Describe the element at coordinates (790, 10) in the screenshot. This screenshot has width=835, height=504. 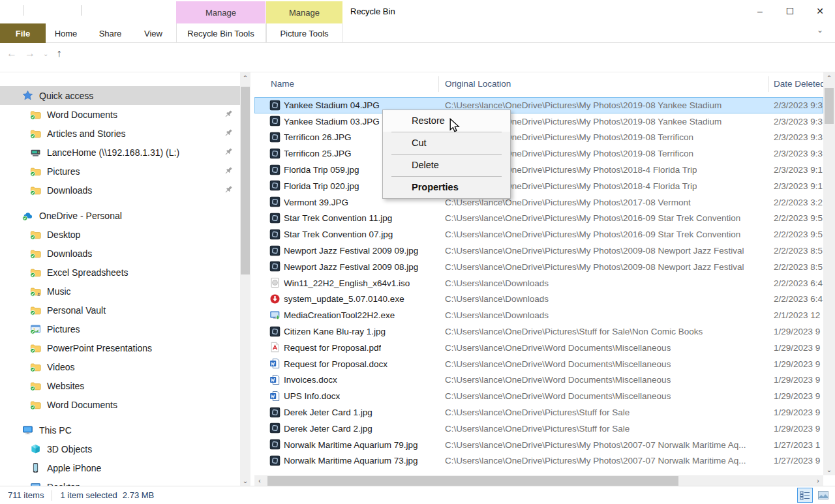
I see `maximize-button: ☐` at that location.